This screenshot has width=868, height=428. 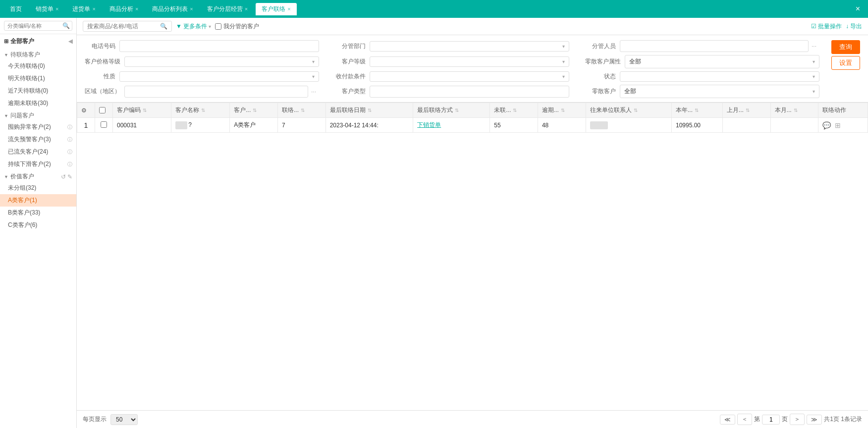 I want to click on nav-customer-segment-label: 客户分层经营, so click(x=225, y=9).